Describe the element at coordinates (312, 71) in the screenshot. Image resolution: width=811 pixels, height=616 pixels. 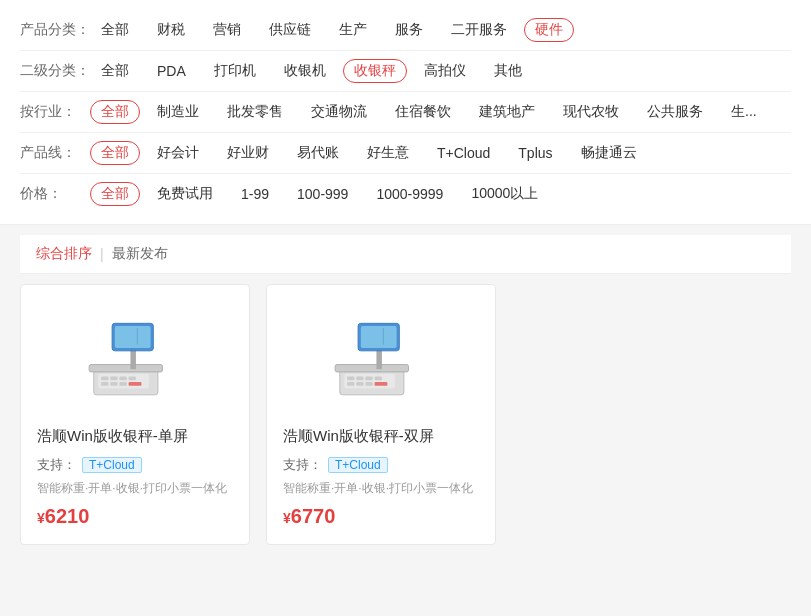
I see `filter-items-subcategory: 全部PDA打印机收银机收银秤高拍仪其他` at that location.